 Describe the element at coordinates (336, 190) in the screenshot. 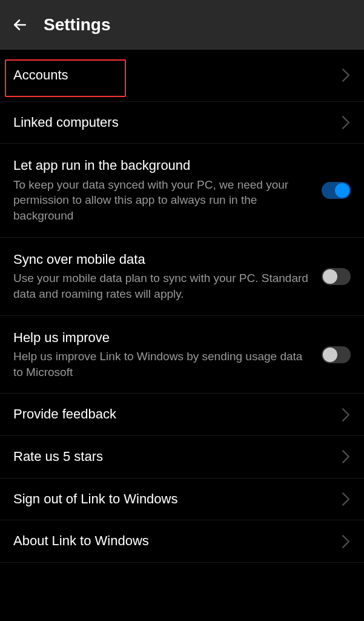

I see `toggle-background` at that location.